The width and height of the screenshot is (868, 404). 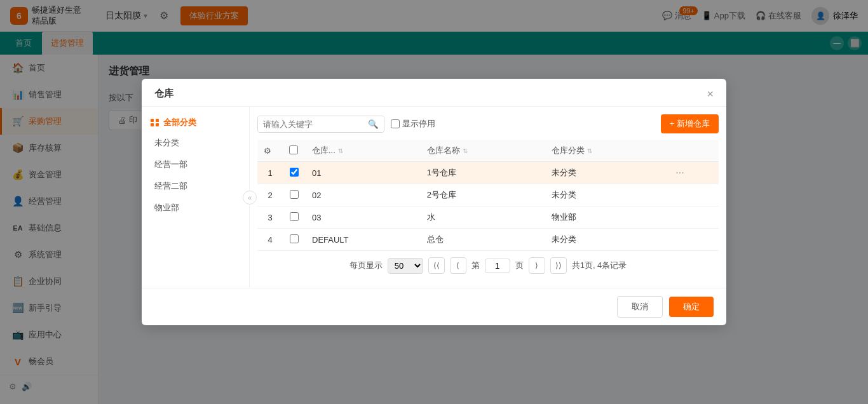 I want to click on page-suffix: 页, so click(x=520, y=266).